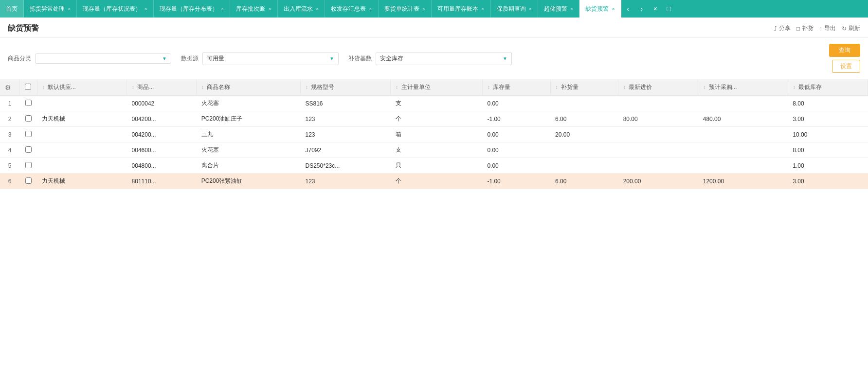 This screenshot has width=868, height=387. What do you see at coordinates (133, 88) in the screenshot?
I see `code-sort-icon: ↕` at bounding box center [133, 88].